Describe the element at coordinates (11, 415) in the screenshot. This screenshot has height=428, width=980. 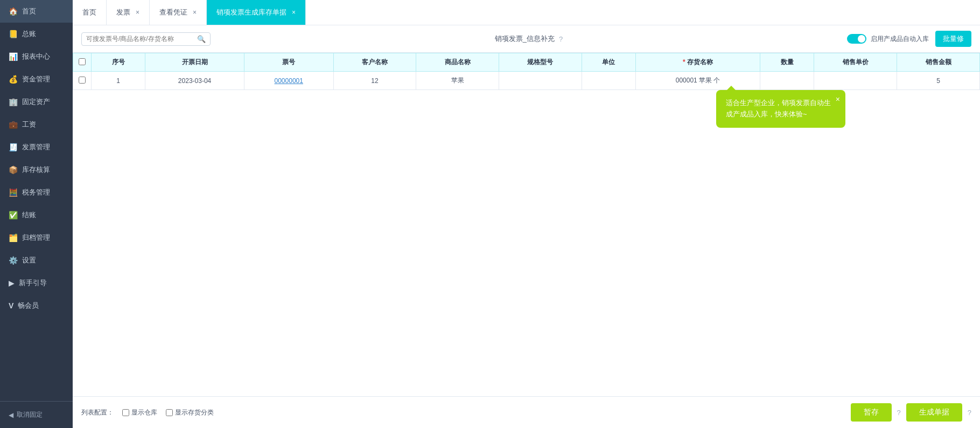
I see `unpin-icon: ◀` at that location.